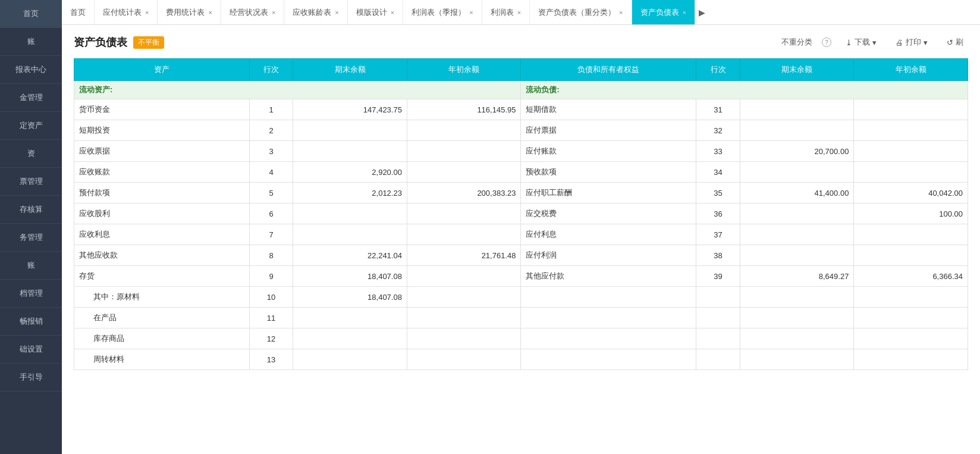 The image size is (980, 454). Describe the element at coordinates (442, 12) in the screenshot. I see `tab-income-quarterly: 利润表（季报） ×` at that location.